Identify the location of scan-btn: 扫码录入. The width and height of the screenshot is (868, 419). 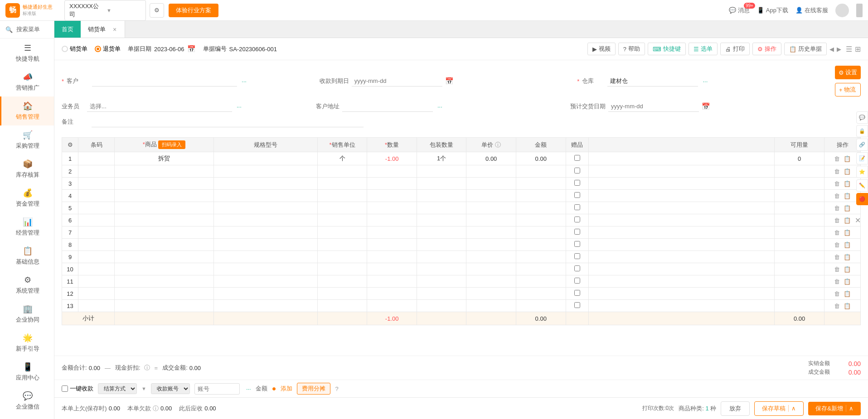
(172, 145).